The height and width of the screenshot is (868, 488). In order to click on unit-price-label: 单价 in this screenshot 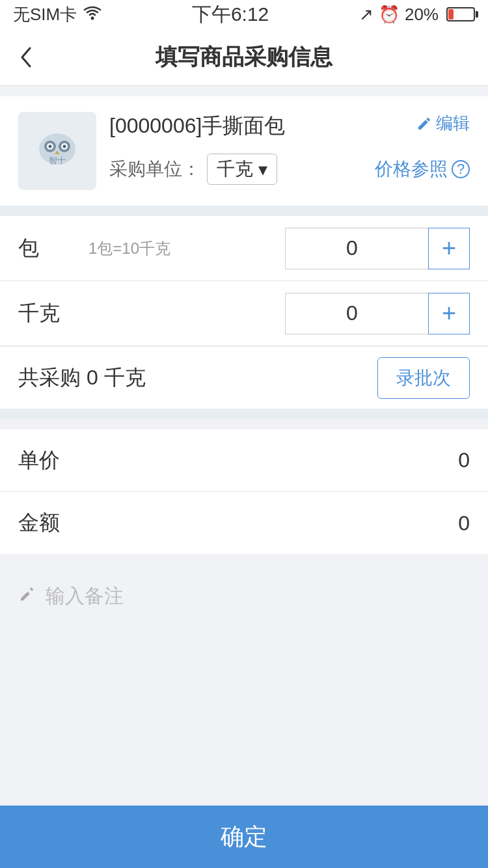, I will do `click(39, 461)`.